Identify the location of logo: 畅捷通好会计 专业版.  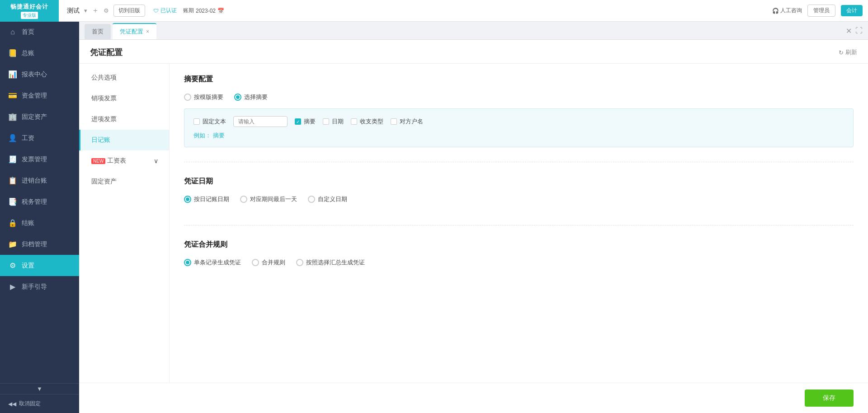
(29, 11).